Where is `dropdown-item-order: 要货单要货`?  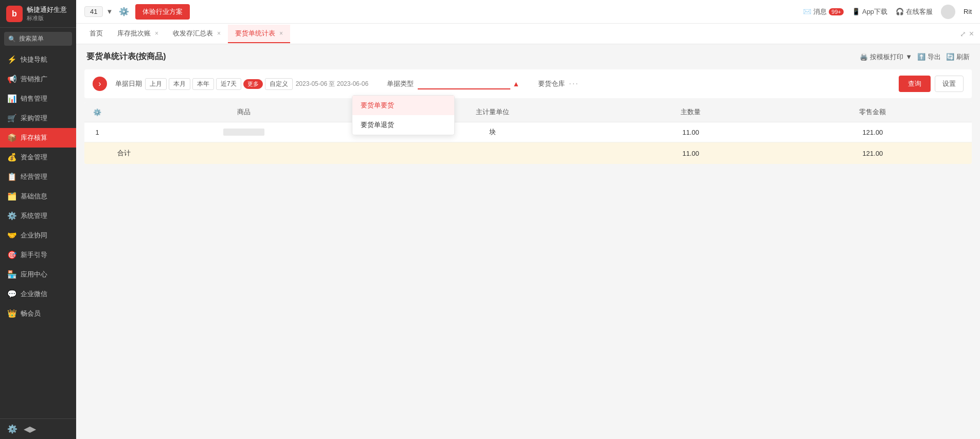 dropdown-item-order: 要货单要货 is located at coordinates (403, 105).